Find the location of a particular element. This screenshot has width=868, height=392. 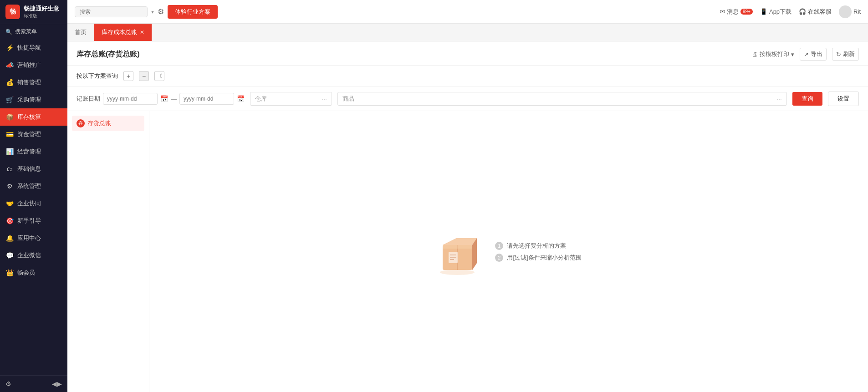

online-support-btn: 🎧 在线客服 is located at coordinates (815, 12).